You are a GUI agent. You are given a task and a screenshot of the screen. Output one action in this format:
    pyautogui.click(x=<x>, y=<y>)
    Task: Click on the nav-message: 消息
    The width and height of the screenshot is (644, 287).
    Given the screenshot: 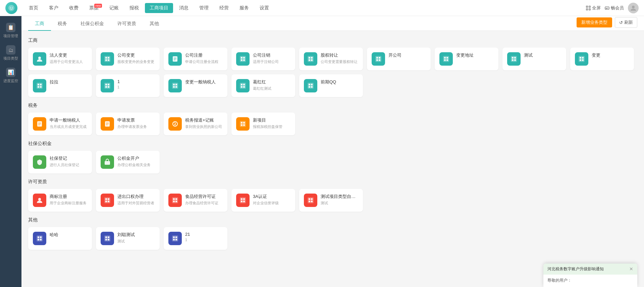 What is the action you would take?
    pyautogui.click(x=184, y=8)
    